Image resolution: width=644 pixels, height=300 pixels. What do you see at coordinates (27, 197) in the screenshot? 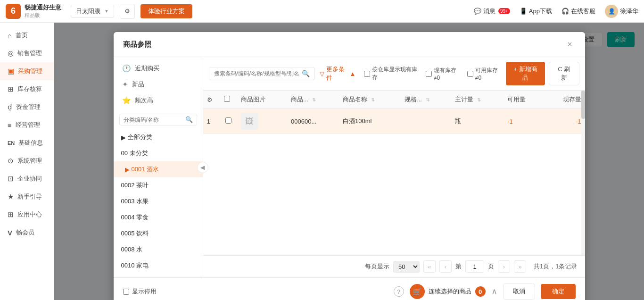
I see `sidebar-item-newbie: ★ 新手引导` at bounding box center [27, 197].